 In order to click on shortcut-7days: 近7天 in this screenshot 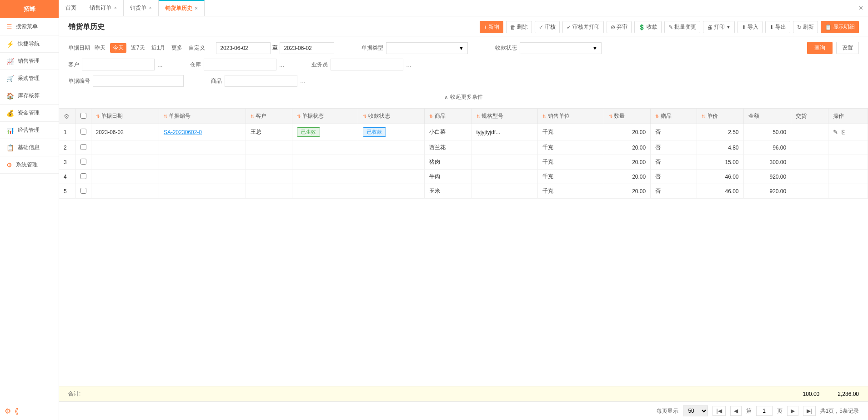, I will do `click(138, 48)`.